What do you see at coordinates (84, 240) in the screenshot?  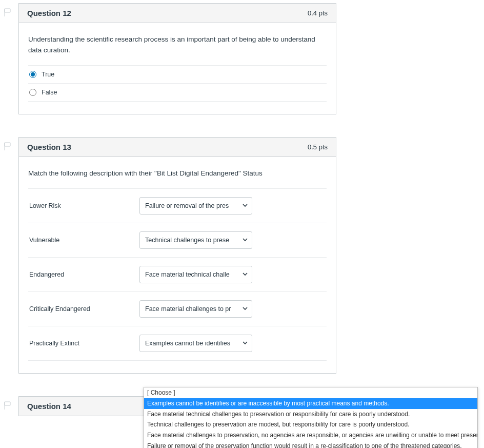 I see `match-label: Vulnerable` at bounding box center [84, 240].